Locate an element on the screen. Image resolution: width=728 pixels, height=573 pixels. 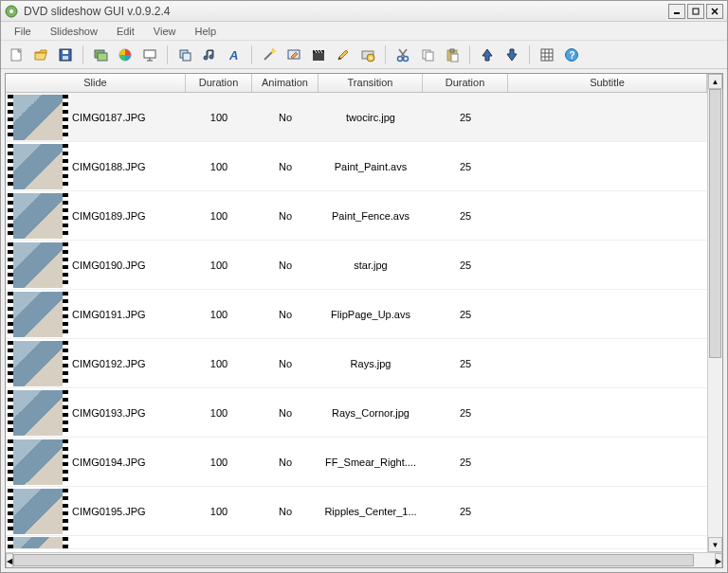
cut-icon is located at coordinates (403, 55).